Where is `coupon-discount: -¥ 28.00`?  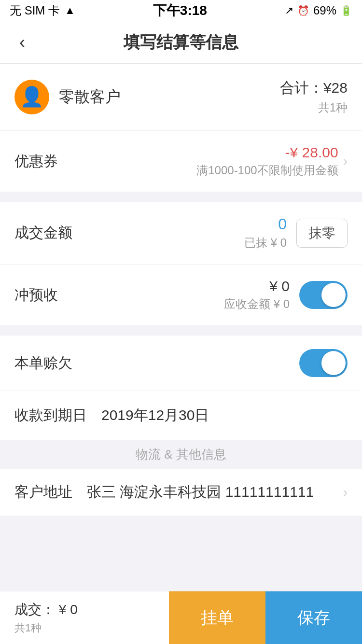
coupon-discount: -¥ 28.00 is located at coordinates (267, 153).